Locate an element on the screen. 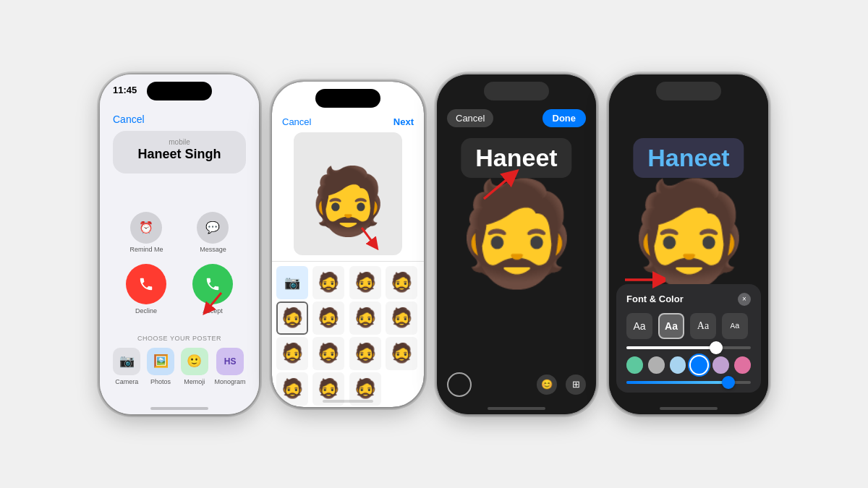 Image resolution: width=868 pixels, height=488 pixels. remind-me-label: Remind Me is located at coordinates (146, 249).